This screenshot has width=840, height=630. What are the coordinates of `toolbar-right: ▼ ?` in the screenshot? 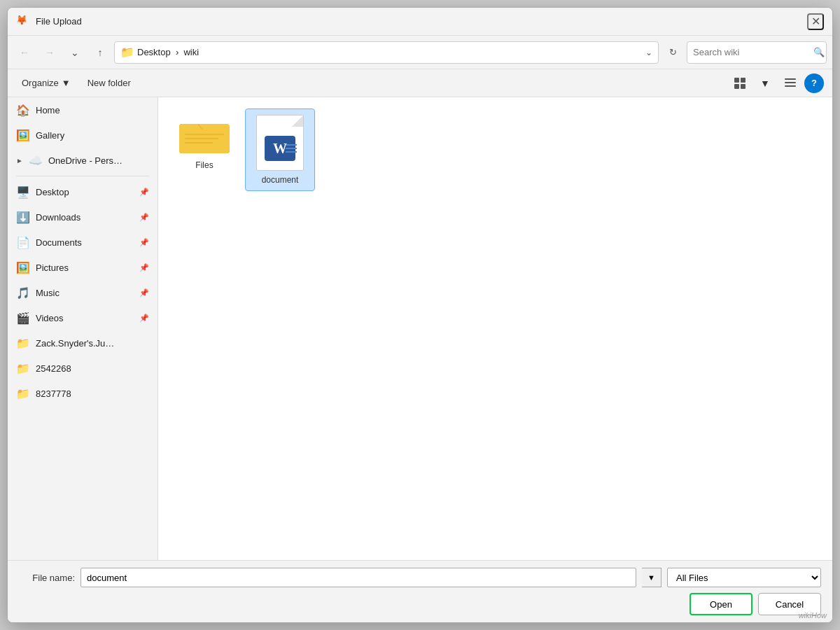 It's located at (776, 83).